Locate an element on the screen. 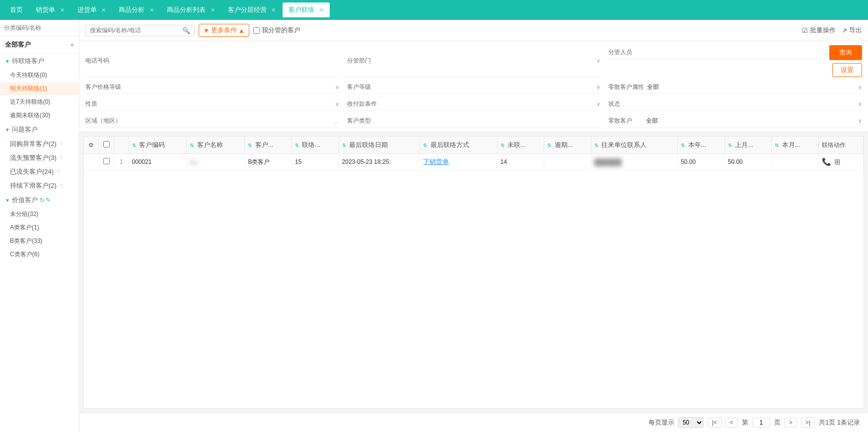  col-customer-type: ⇅ 客户... is located at coordinates (268, 145).